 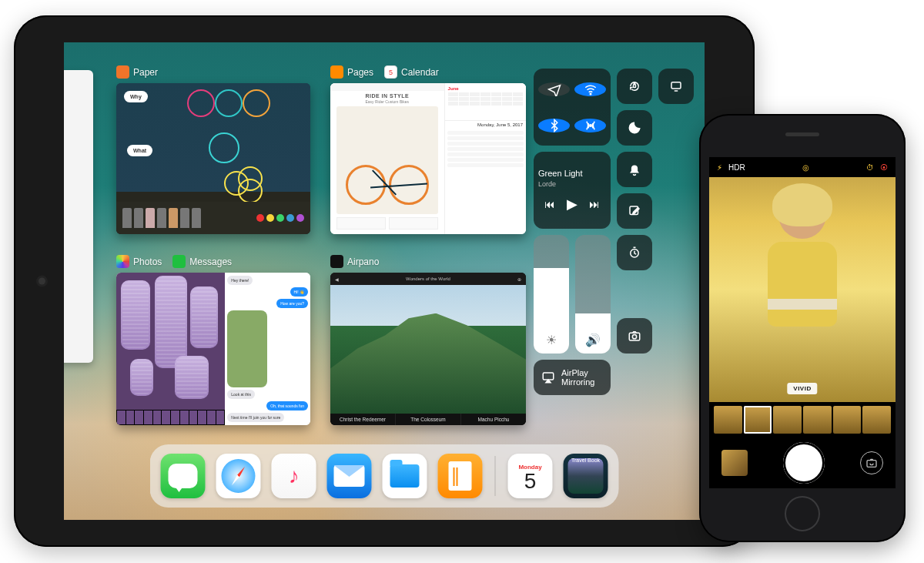 What do you see at coordinates (590, 89) in the screenshot?
I see `wifi-icon` at bounding box center [590, 89].